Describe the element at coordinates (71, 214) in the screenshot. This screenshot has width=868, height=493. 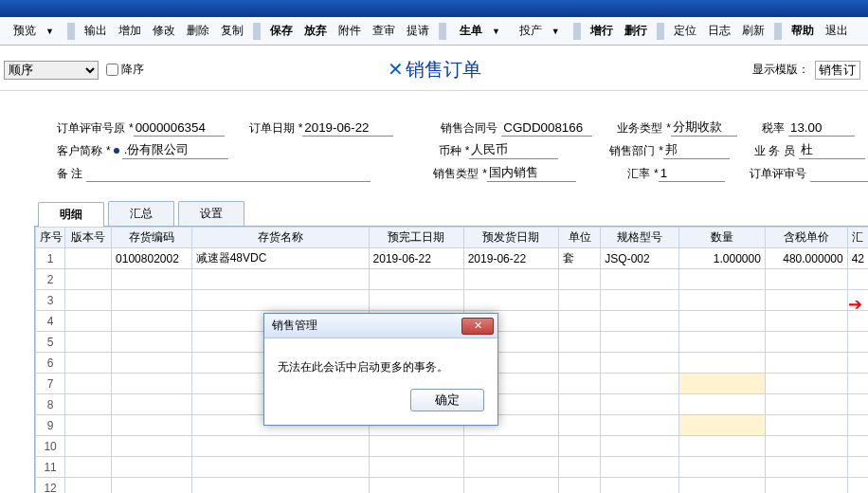
I see `tab-detail: 明细` at that location.